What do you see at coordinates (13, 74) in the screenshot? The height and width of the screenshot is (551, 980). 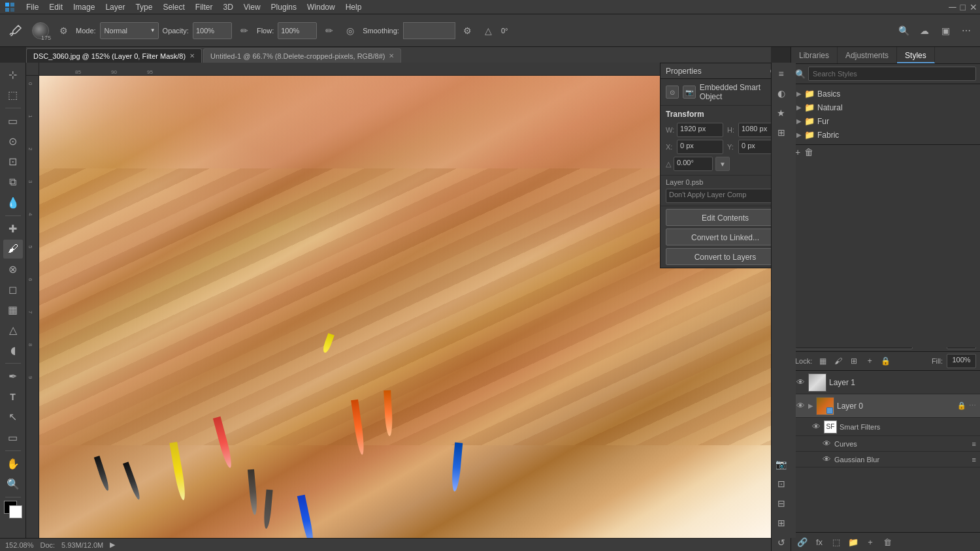 I see `move-tool: ⊹` at bounding box center [13, 74].